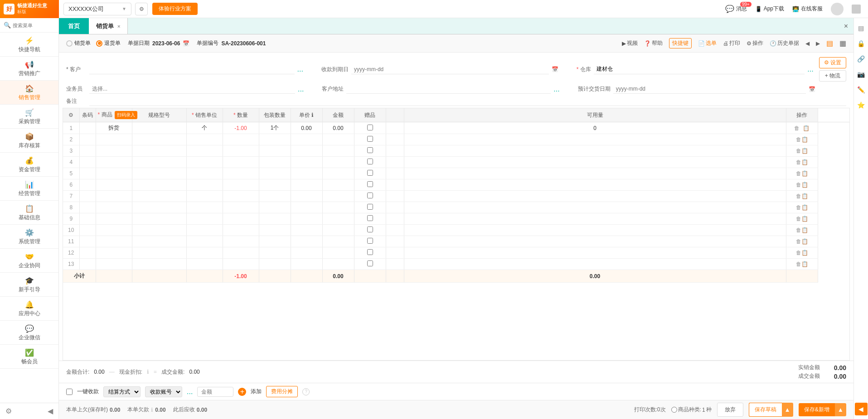 The image size is (868, 419). Describe the element at coordinates (805, 219) in the screenshot. I see `copy-icon-9: 📋` at that location.